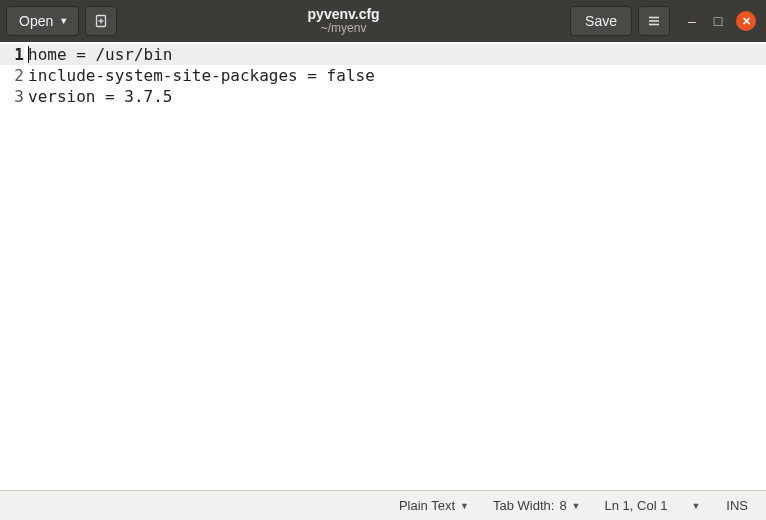 The height and width of the screenshot is (520, 766). I want to click on insert-mode-indicator: INS, so click(734, 506).